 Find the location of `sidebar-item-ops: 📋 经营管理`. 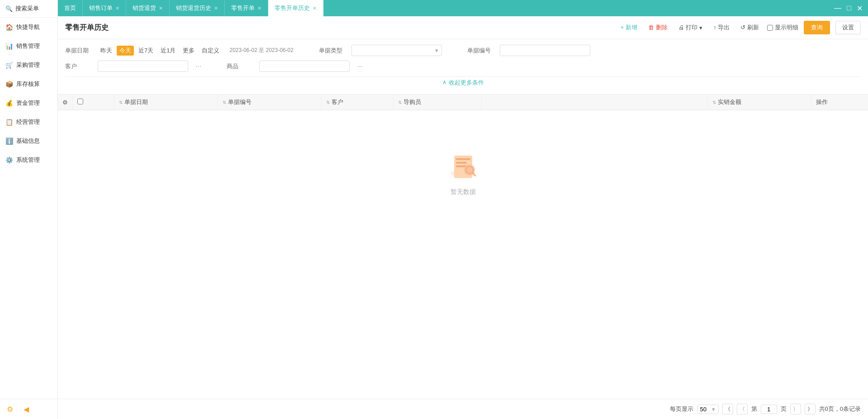

sidebar-item-ops: 📋 经营管理 is located at coordinates (29, 122).